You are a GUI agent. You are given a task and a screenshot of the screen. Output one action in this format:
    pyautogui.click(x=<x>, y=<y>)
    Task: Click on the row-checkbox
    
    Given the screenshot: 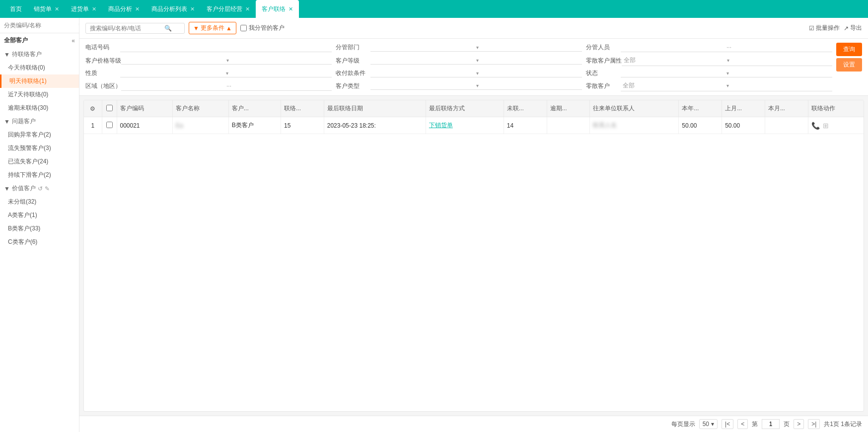 What is the action you would take?
    pyautogui.click(x=109, y=125)
    